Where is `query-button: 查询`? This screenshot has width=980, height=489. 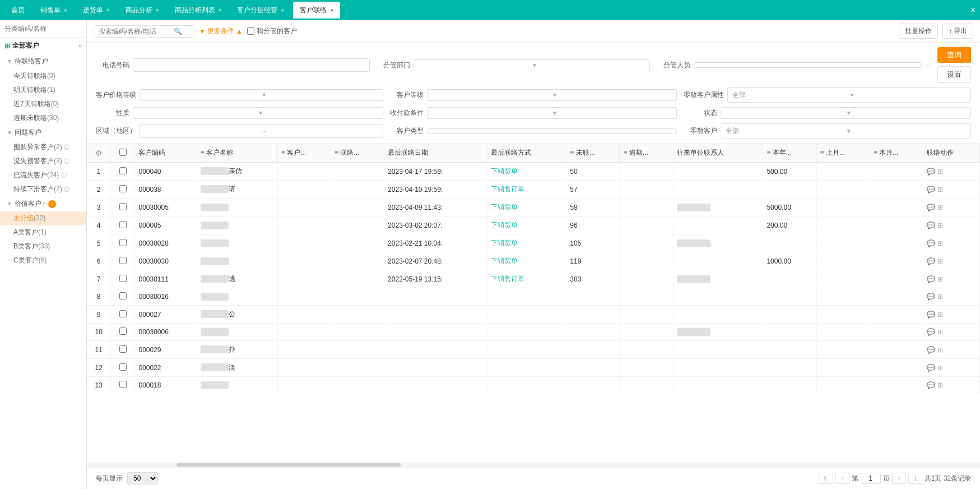
query-button: 查询 is located at coordinates (954, 55).